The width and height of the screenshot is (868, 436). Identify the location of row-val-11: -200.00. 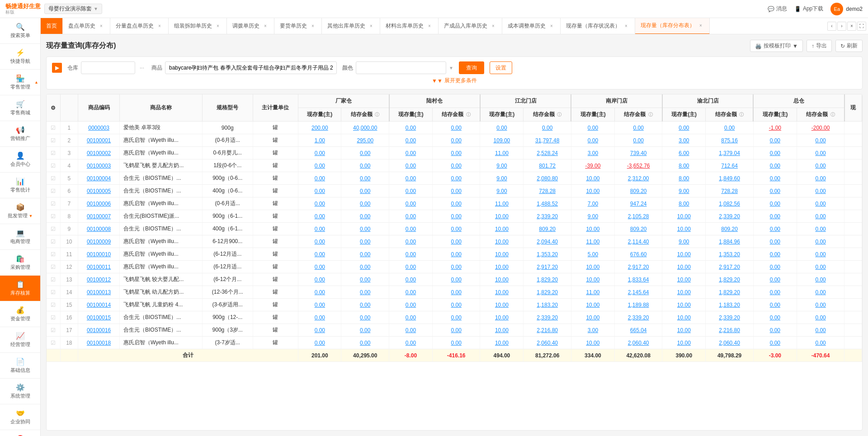
(821, 128).